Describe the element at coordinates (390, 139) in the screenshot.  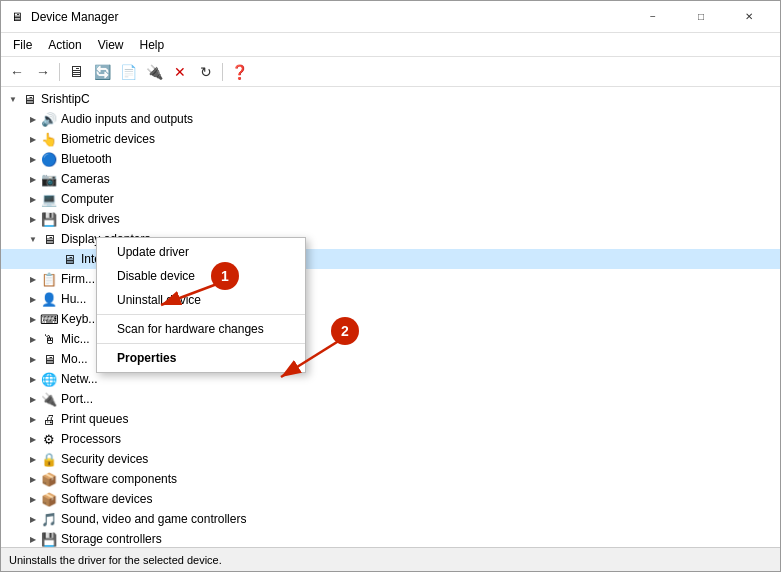
I see `tree-biometric: ▶ 👆 Biometric devices` at that location.